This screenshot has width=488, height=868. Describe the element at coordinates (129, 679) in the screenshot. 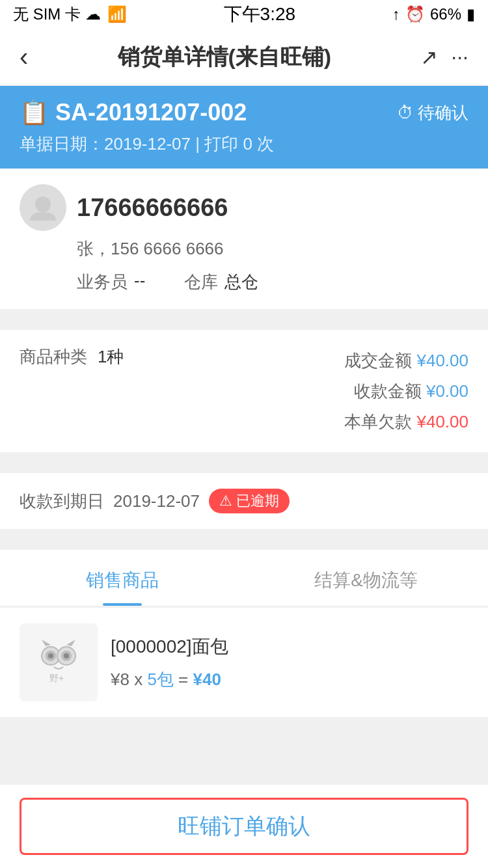

I see `product-price: ¥8 x` at that location.